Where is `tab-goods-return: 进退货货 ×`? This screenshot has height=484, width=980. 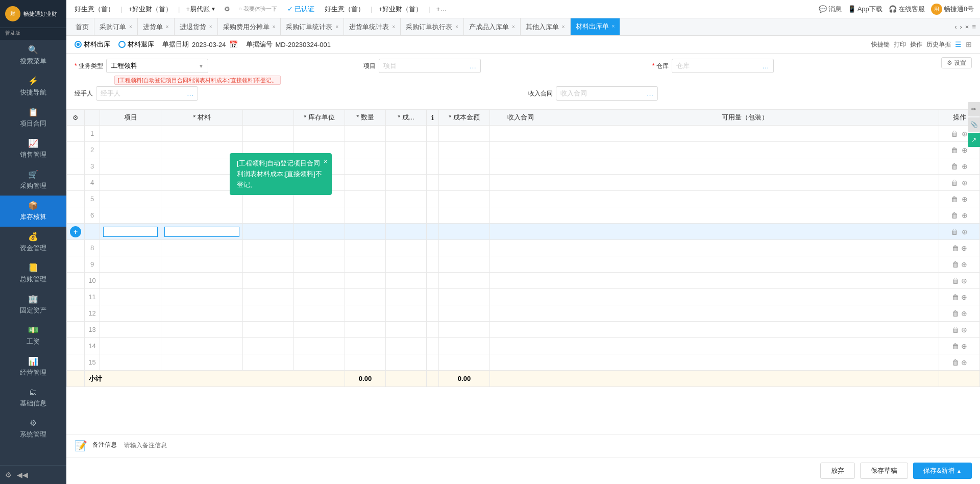
tab-goods-return: 进退货货 × is located at coordinates (196, 27).